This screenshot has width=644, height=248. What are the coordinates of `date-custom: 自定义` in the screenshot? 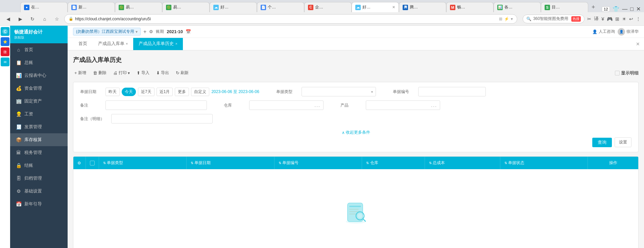 It's located at (200, 92).